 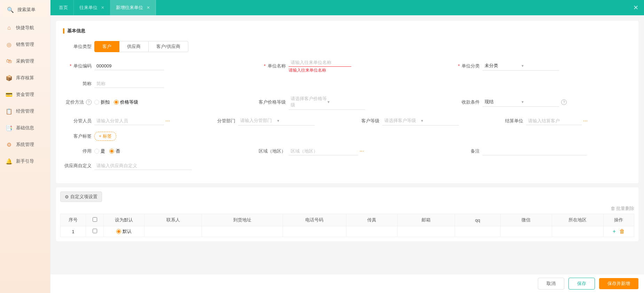 I want to click on sidebar-item-quick-nav: ⌂ 快捷导航, so click(x=25, y=28).